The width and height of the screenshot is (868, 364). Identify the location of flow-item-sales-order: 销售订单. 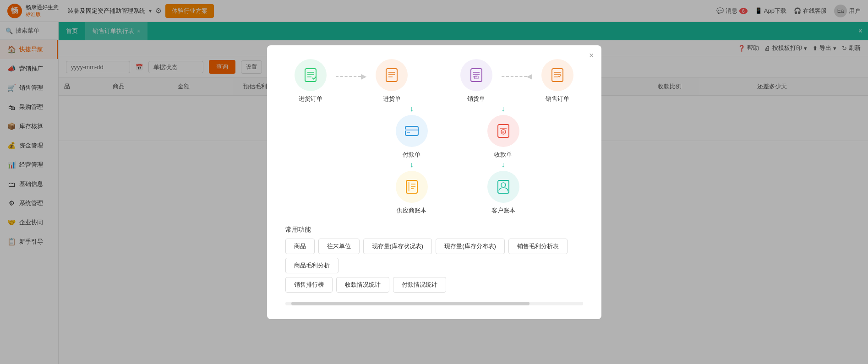
(557, 81).